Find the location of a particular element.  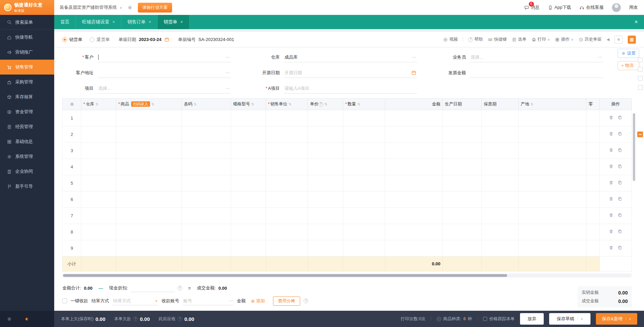

invoice-amount-input is located at coordinates (537, 73).